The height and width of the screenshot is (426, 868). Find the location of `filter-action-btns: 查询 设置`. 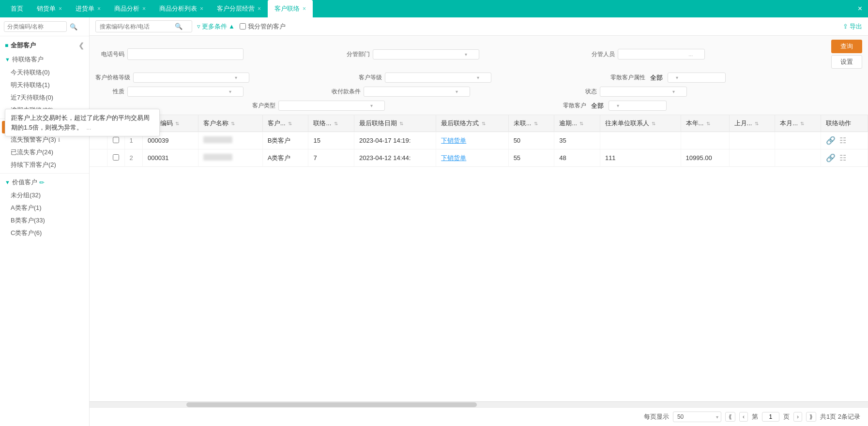

filter-action-btns: 查询 设置 is located at coordinates (847, 54).